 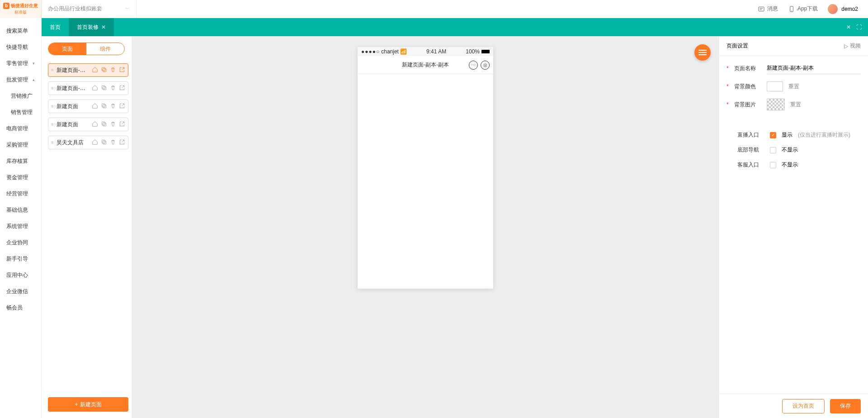 I want to click on tab-home: 首页, so click(x=55, y=27).